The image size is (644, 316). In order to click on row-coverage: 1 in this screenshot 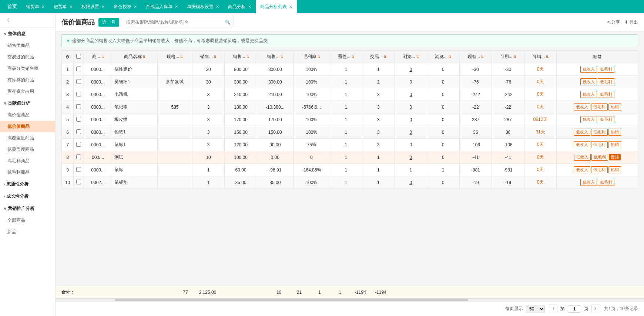, I will do `click(346, 69)`.